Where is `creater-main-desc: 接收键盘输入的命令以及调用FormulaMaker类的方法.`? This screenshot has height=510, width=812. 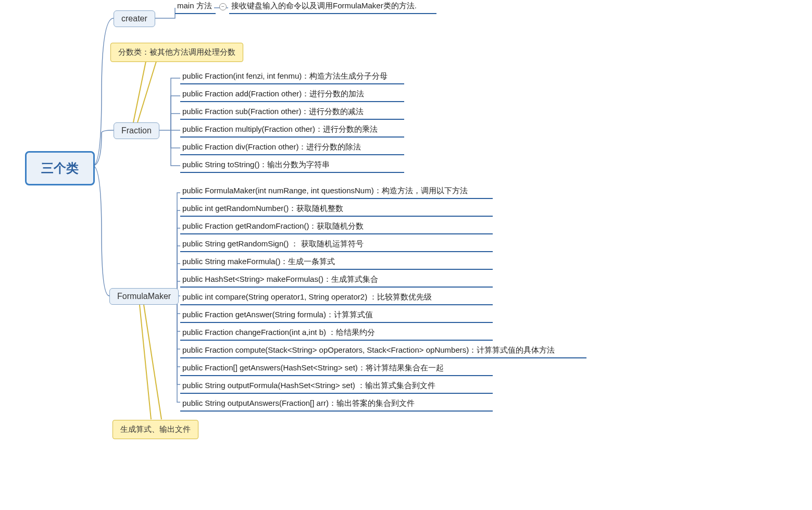
creater-main-desc: 接收键盘输入的命令以及调用FormulaMaker类的方法. is located at coordinates (333, 7).